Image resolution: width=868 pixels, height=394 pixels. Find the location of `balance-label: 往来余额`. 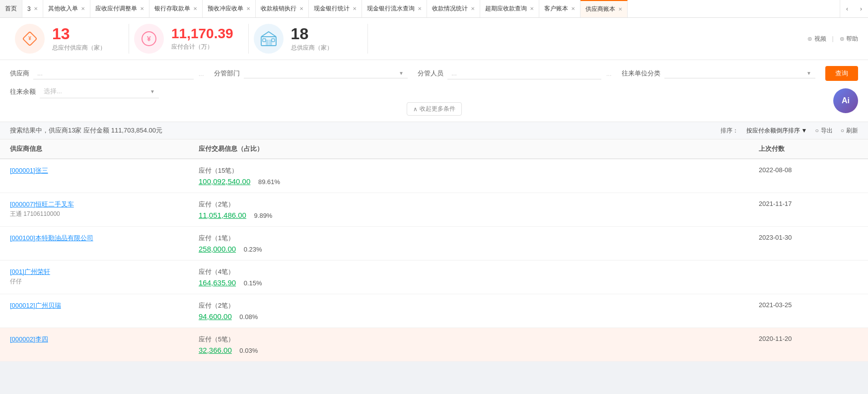

balance-label: 往来余额 is located at coordinates (23, 92).